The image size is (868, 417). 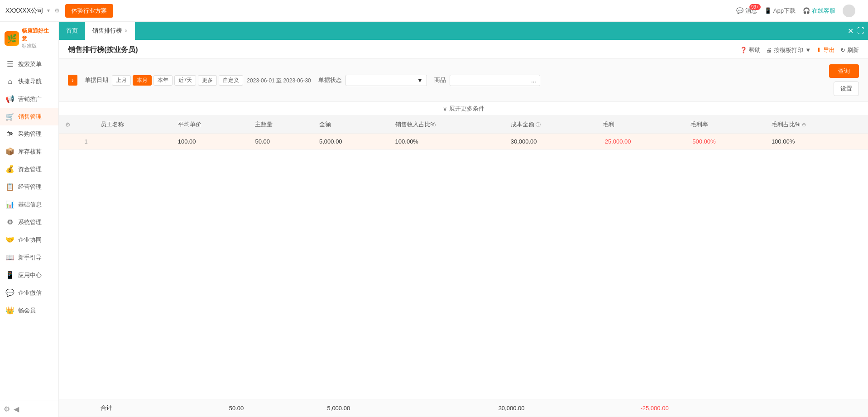 What do you see at coordinates (282, 125) in the screenshot?
I see `table-col-qty: 主数量` at bounding box center [282, 125].